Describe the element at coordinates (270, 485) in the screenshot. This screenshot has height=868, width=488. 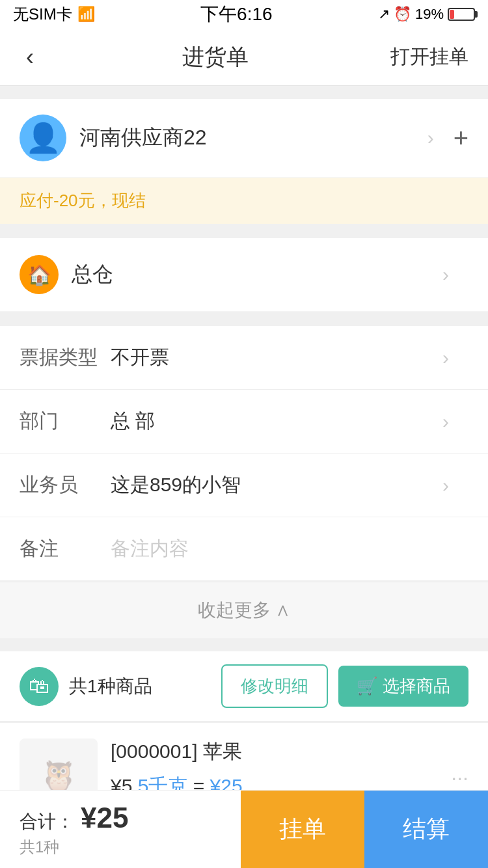
I see `sales-value: 这是859的小智` at that location.